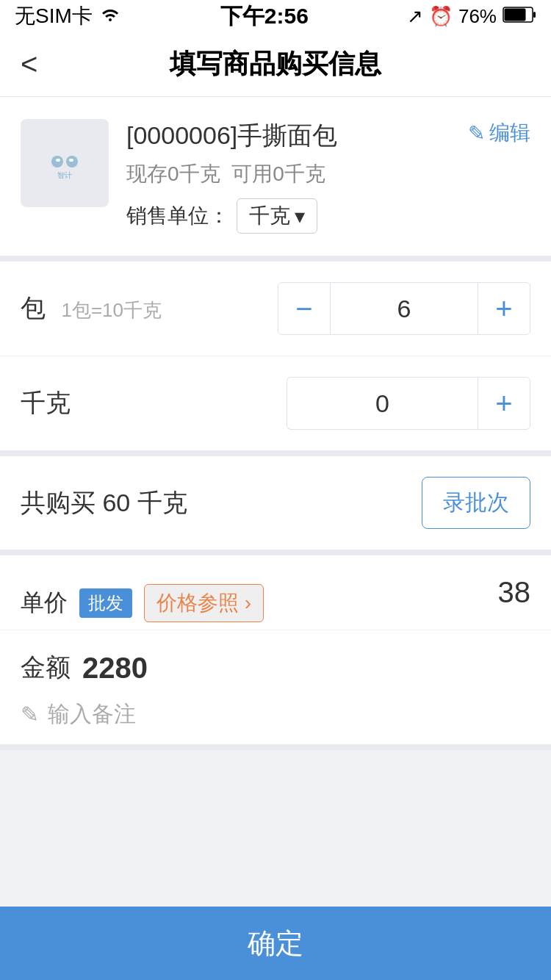 This screenshot has height=980, width=551. What do you see at coordinates (264, 16) in the screenshot?
I see `status-time: 下午2:56` at bounding box center [264, 16].